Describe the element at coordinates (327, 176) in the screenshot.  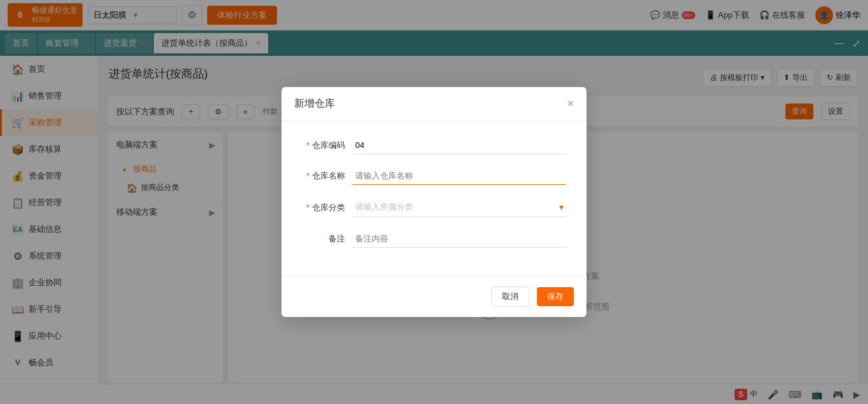
I see `warehouse-name-label: 仓库名称` at that location.